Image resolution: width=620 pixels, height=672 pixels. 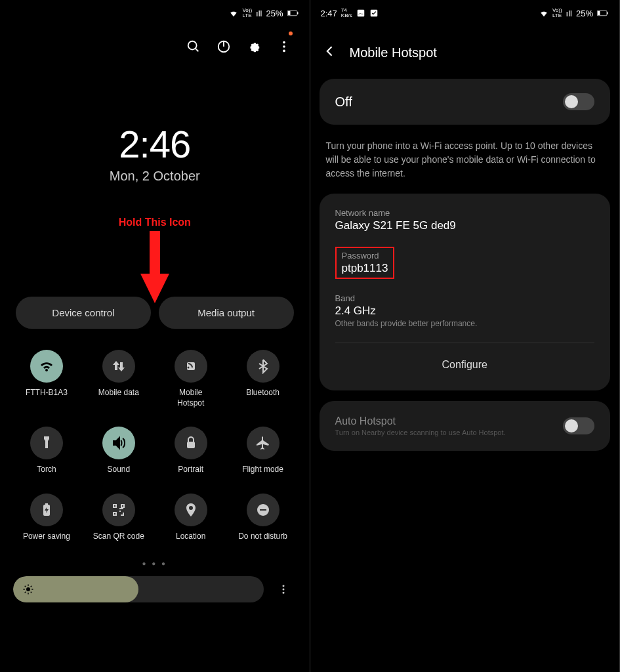 I want to click on wifi-icon, so click(x=47, y=366).